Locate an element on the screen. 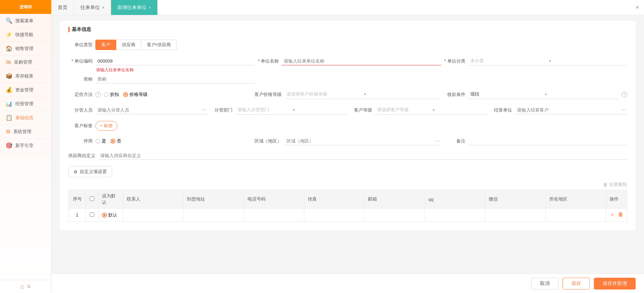  unit-type-buttons: 客户 供应商 客户/供应商 is located at coordinates (136, 45).